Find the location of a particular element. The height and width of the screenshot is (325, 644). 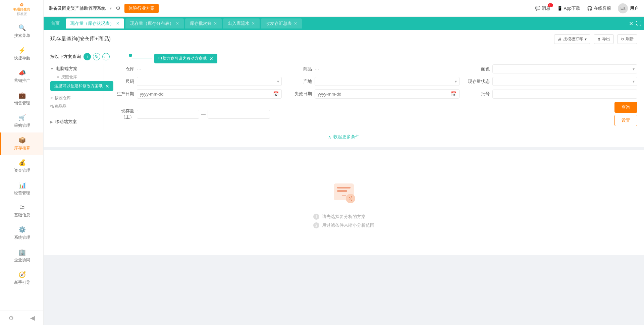

brand-subtitle: 标准版 is located at coordinates (22, 14).